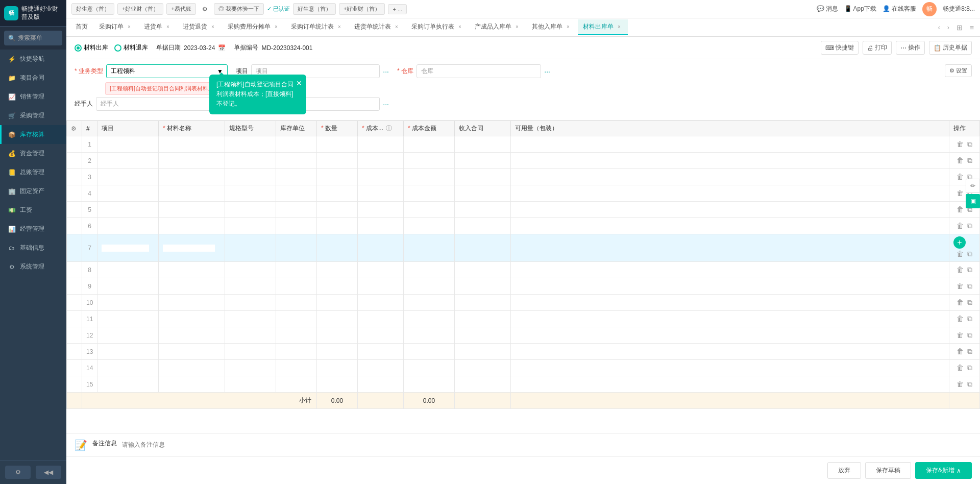 The width and height of the screenshot is (980, 484). I want to click on remark-input, so click(547, 445).